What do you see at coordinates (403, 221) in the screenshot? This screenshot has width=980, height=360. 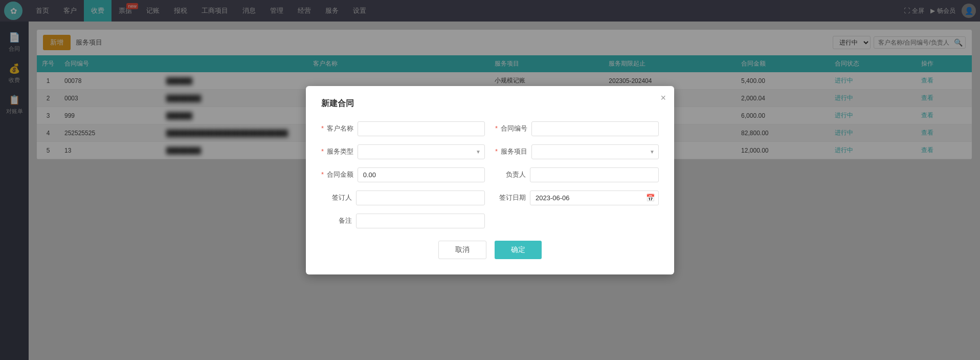 I see `form-group-note: 备注` at bounding box center [403, 221].